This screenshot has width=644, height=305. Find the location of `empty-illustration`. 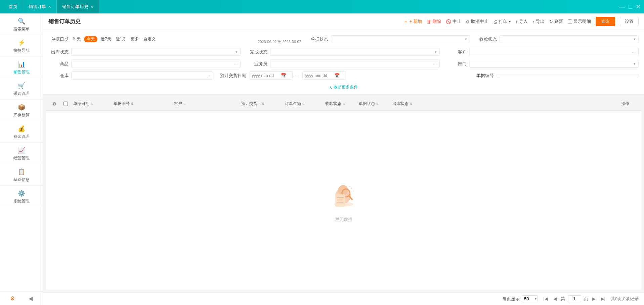

empty-illustration is located at coordinates (344, 194).